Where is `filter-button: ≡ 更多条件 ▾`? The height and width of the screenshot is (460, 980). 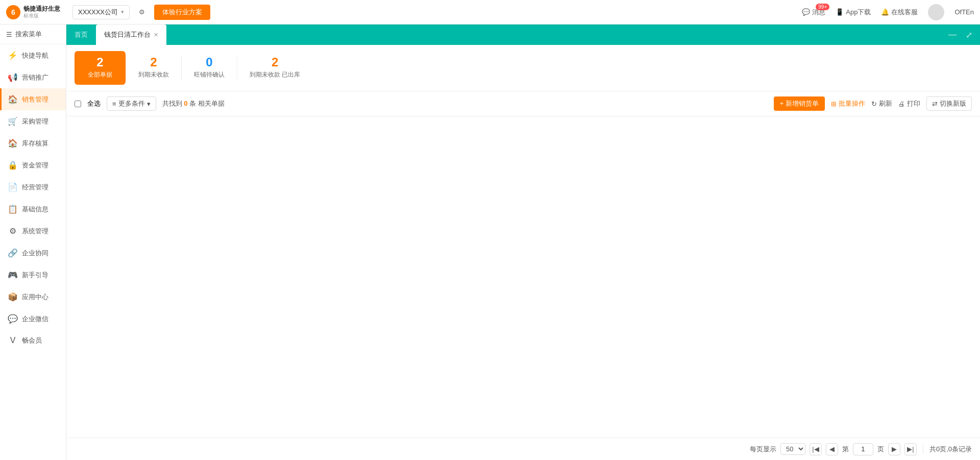 filter-button: ≡ 更多条件 ▾ is located at coordinates (132, 104).